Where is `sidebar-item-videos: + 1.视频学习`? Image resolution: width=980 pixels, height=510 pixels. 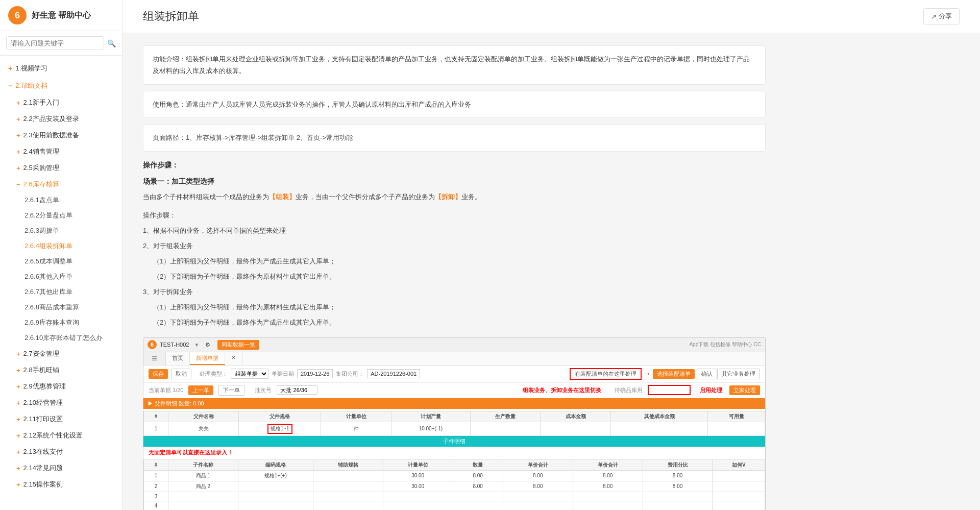
sidebar-item-videos: + 1.视频学习 is located at coordinates (61, 68).